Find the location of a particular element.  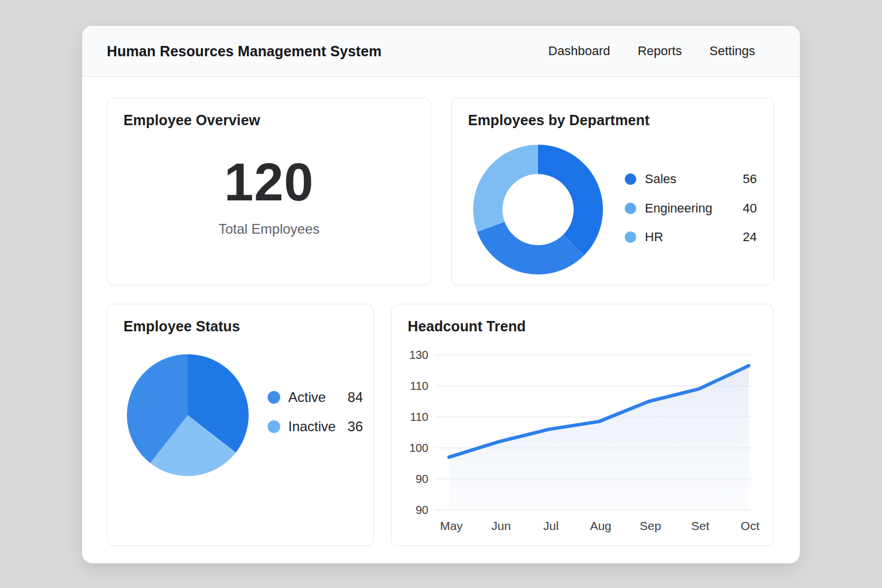

engineering-dot-icon is located at coordinates (630, 208).